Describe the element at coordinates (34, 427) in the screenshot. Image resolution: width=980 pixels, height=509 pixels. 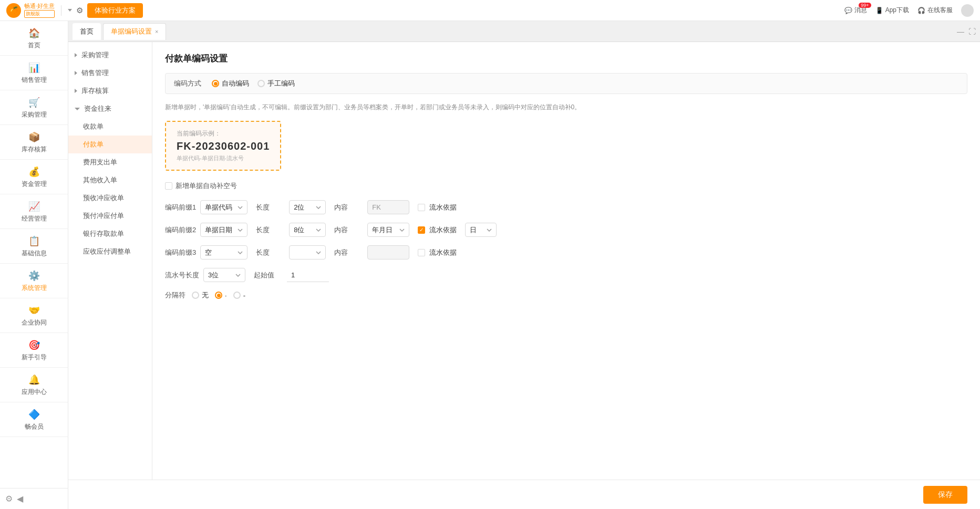
I see `sidebar-item-label: 畅会员` at that location.